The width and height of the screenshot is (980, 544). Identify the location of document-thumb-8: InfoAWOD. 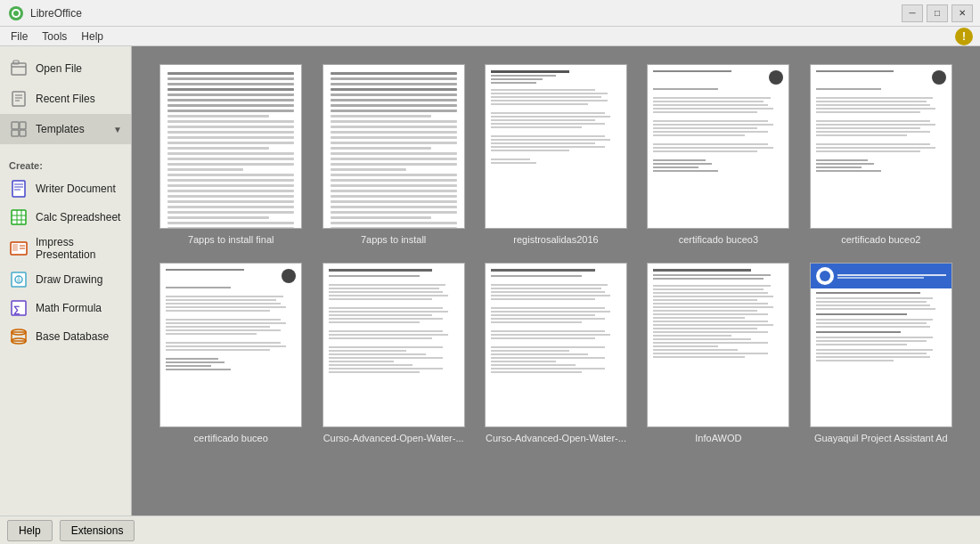
(718, 353).